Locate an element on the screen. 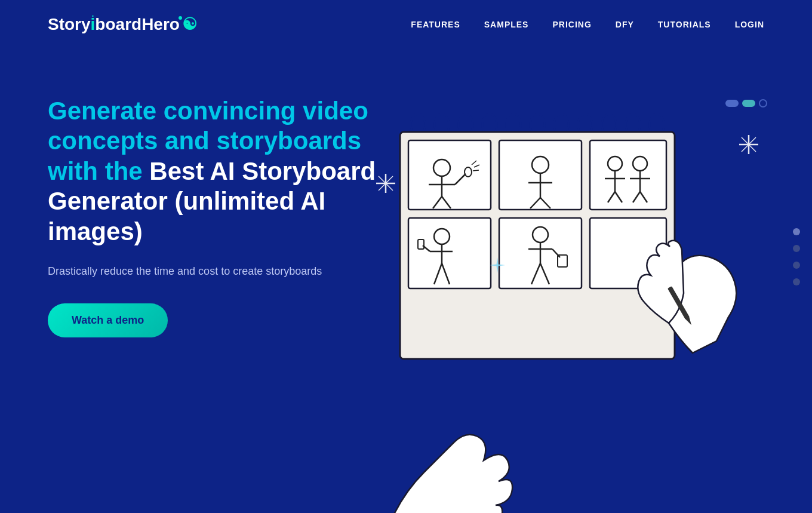  hero-headline: Generate convincing video concepts and s… is located at coordinates (227, 171).